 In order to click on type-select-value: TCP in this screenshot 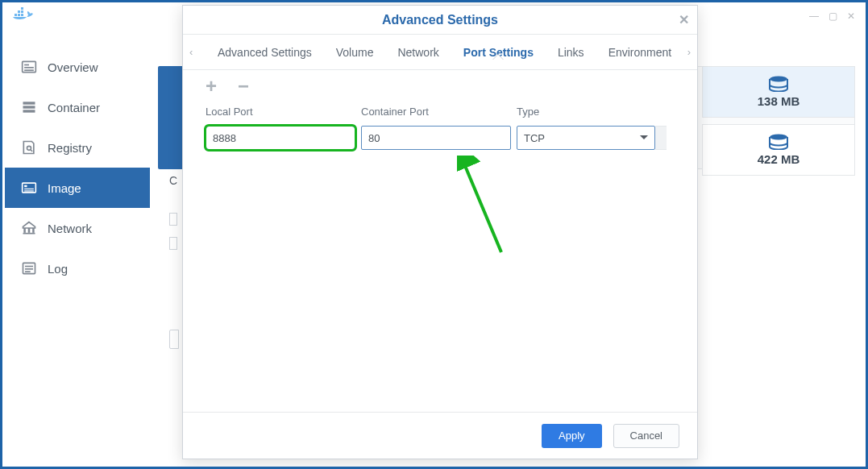, I will do `click(534, 139)`.